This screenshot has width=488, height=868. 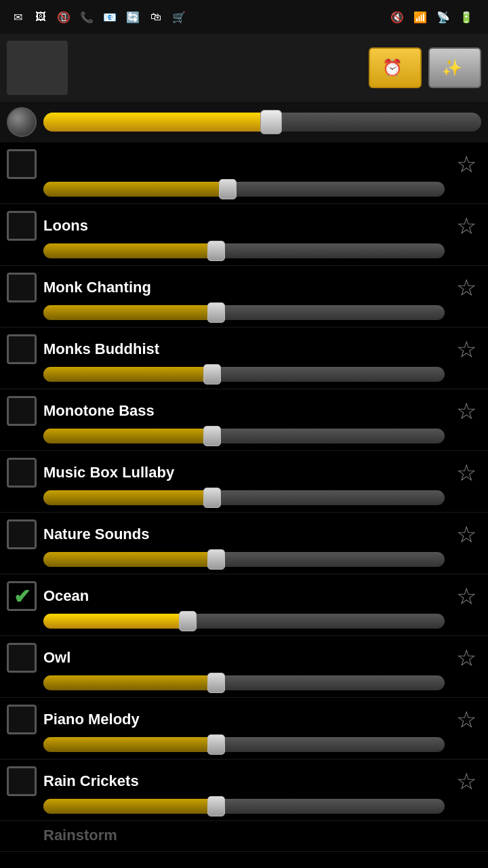 What do you see at coordinates (98, 17) in the screenshot?
I see `status-icons-left: ✉ 🖼 📵 📞 📧 🔄 🛍 🛒` at bounding box center [98, 17].